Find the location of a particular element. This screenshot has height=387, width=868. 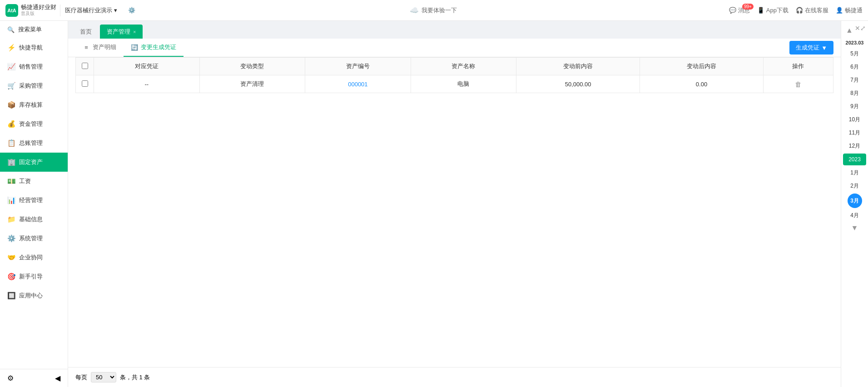

th-change-type: 变动类型 is located at coordinates (253, 66).